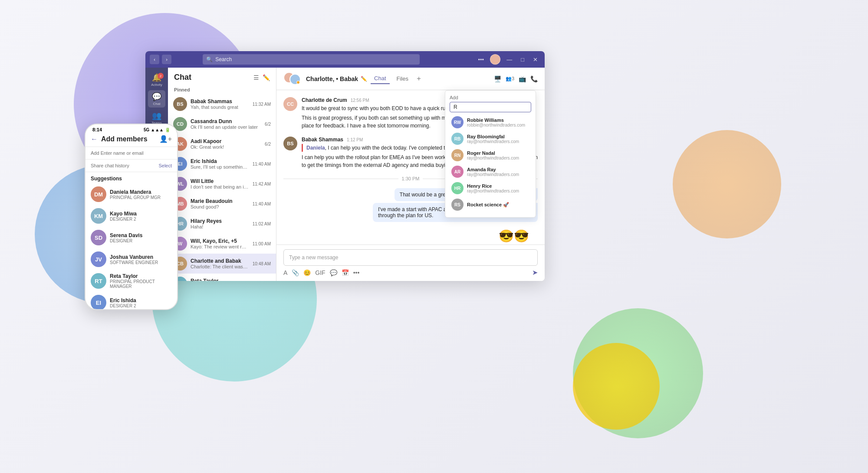 This screenshot has width=868, height=473. What do you see at coordinates (490, 205) in the screenshot?
I see `suggestion-item-5: RS Rocket science 🚀` at bounding box center [490, 205].